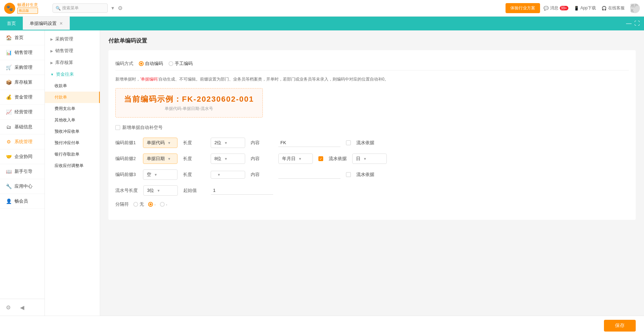 Image resolution: width=644 pixels, height=335 pixels. I want to click on guide-icon: 📖, so click(9, 171).